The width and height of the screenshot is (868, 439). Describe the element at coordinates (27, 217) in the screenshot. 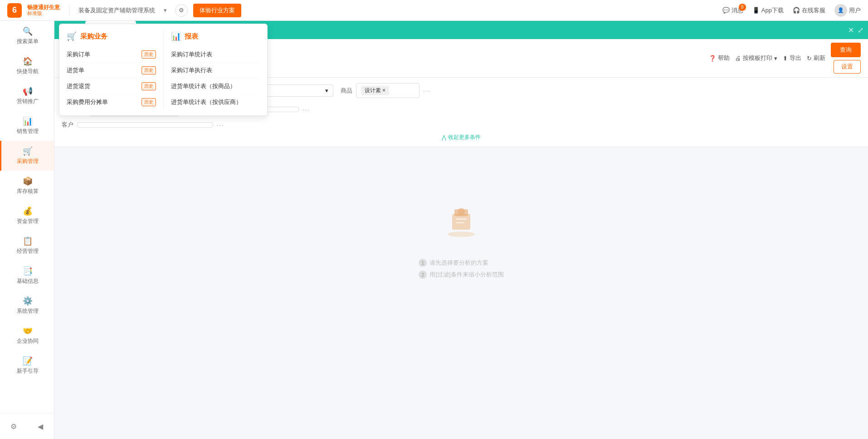

I see `nav-items: 🔍 搜索菜单 🏠 快捷导航 📢 营销推广 📊 销售管理 🛒 采购管` at that location.